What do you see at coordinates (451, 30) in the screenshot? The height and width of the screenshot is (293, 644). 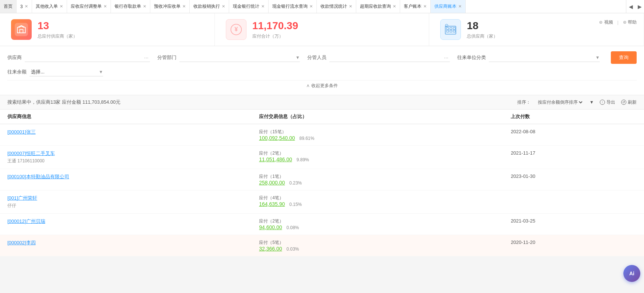 I see `stat-icon-total-suppliers` at bounding box center [451, 30].